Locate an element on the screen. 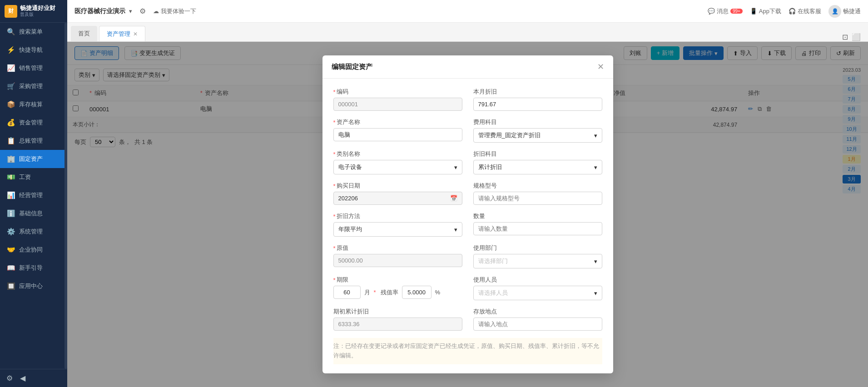 This screenshot has width=868, height=387. field-initial-depreciation: 期初累计折旧 is located at coordinates (398, 319).